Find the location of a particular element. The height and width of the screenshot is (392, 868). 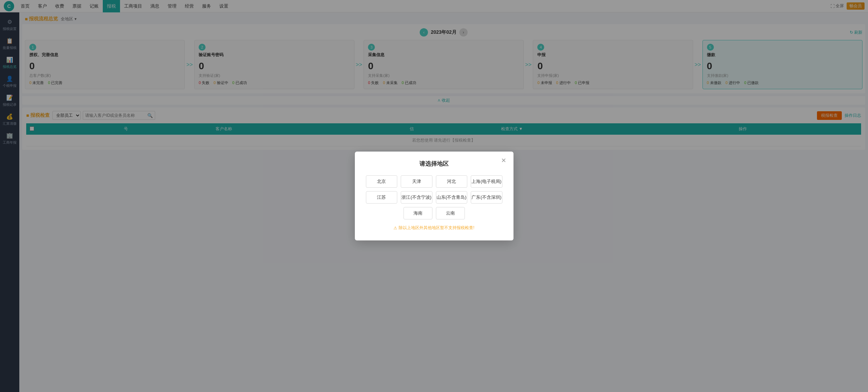

modal-warning: ⚠ 除以上地区外其他地区暂不支持报税检查! is located at coordinates (434, 228).